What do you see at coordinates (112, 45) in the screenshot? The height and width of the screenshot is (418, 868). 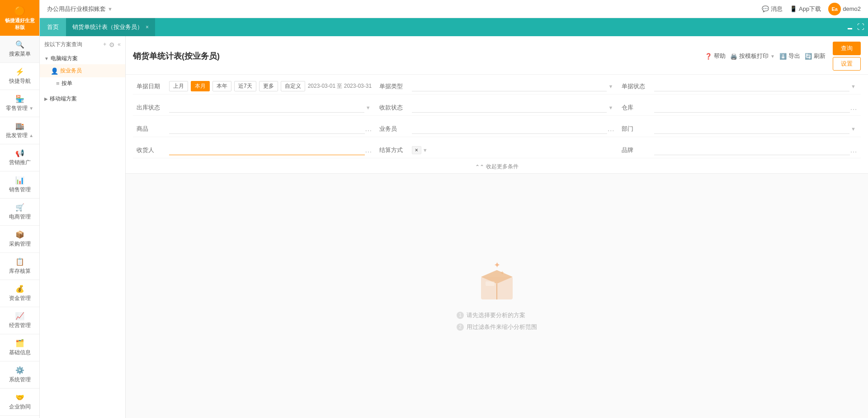 I see `settings-plan-button: ⚙` at bounding box center [112, 45].